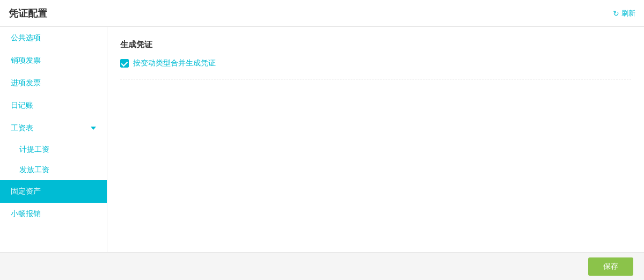  What do you see at coordinates (54, 106) in the screenshot?
I see `sidebar-item-journal: 日记账` at bounding box center [54, 106].